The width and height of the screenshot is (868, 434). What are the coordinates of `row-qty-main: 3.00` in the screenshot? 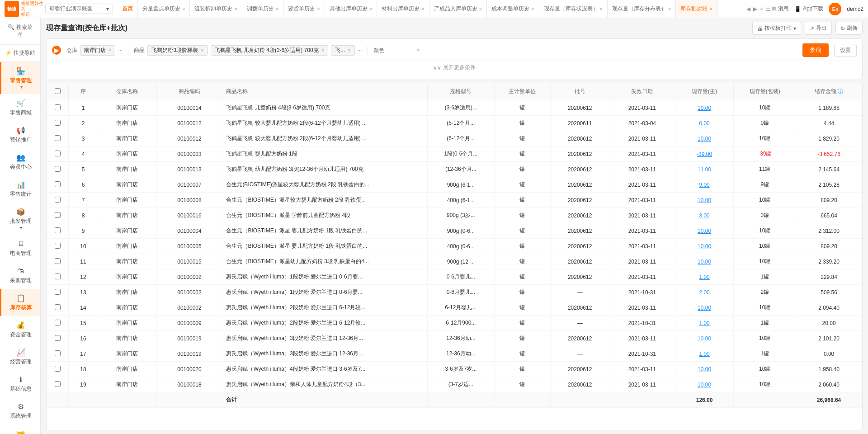 It's located at (704, 216).